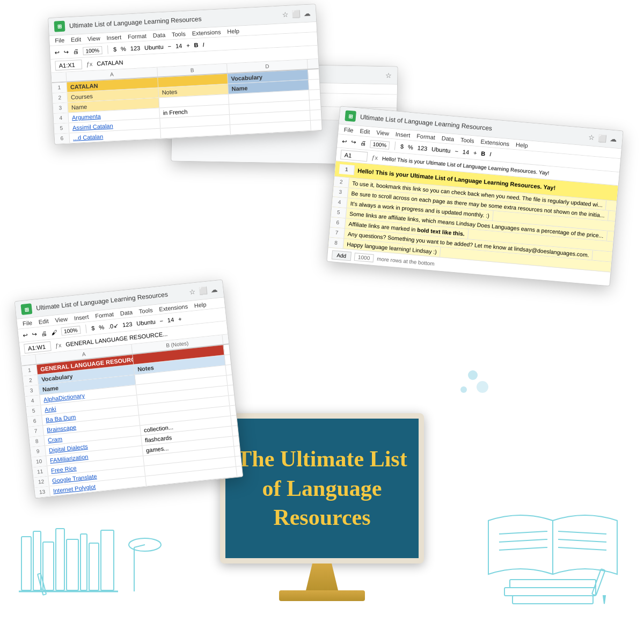  What do you see at coordinates (69, 65) in the screenshot?
I see `cell-ref-3: A1:X1` at bounding box center [69, 65].